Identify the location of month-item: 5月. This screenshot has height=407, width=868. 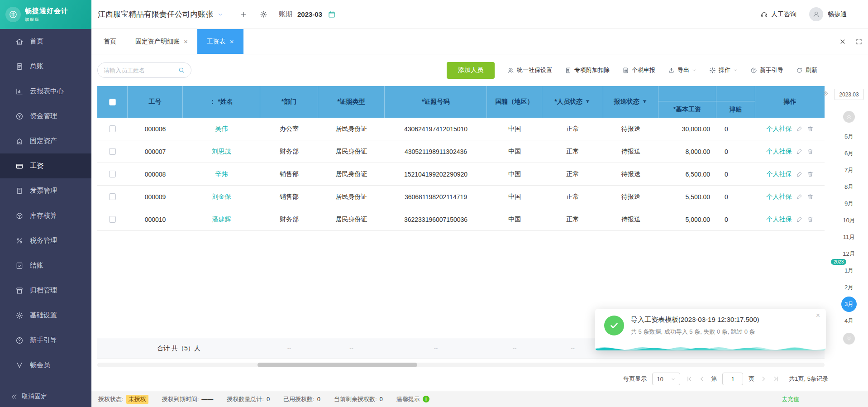
(849, 137).